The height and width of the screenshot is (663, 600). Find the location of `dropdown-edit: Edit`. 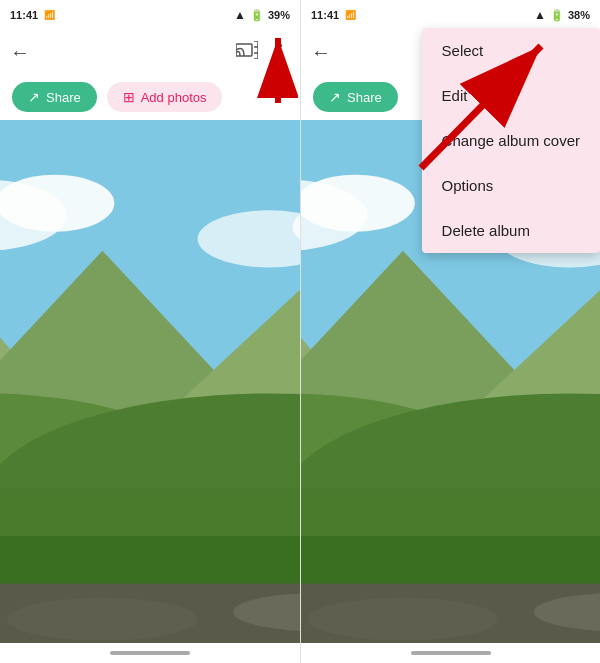

dropdown-edit: Edit is located at coordinates (511, 96).